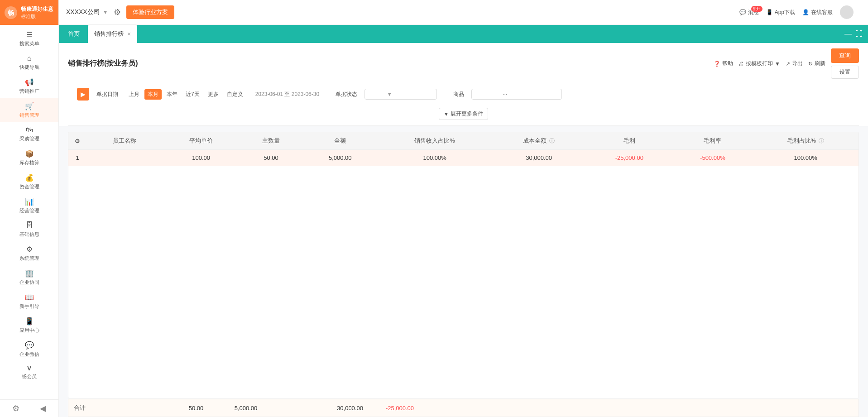  I want to click on filter-bar: ▶ 单据日期 上月 本月 本年 近7天 更多 自定义 2023-06-01 至 …, so click(464, 104).